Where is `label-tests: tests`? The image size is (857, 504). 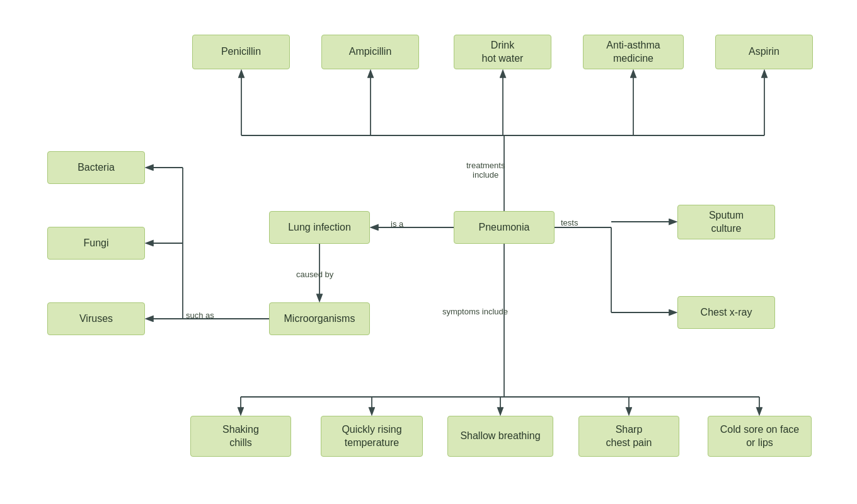
label-tests: tests is located at coordinates (570, 223).